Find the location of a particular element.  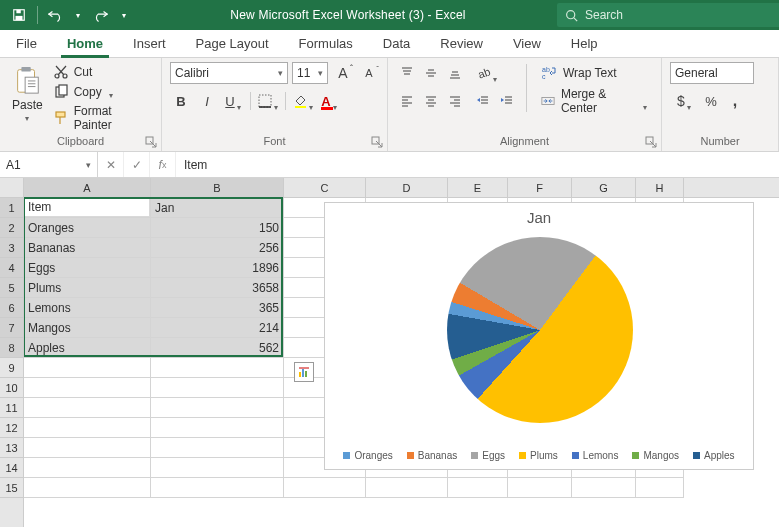

row-header-13: 13 is located at coordinates (12, 448).